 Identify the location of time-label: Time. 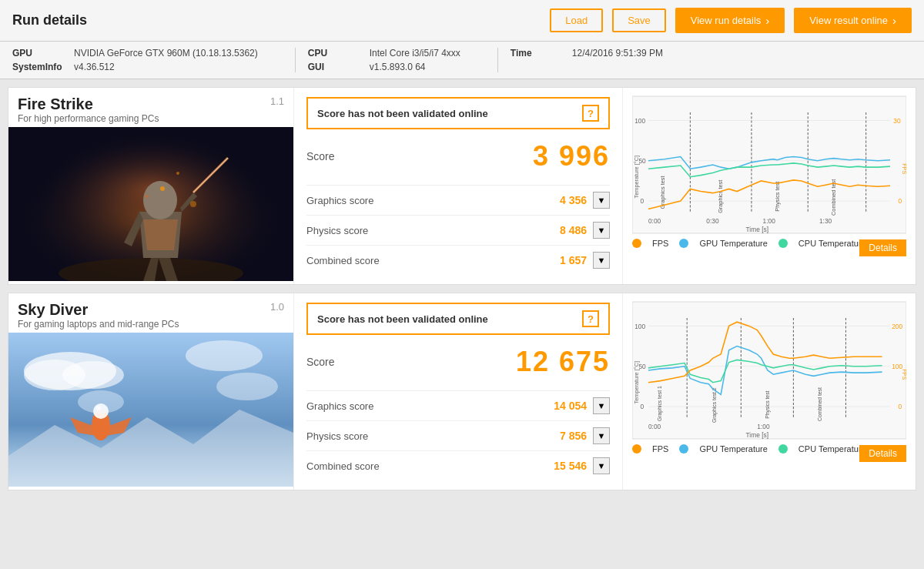
(538, 53).